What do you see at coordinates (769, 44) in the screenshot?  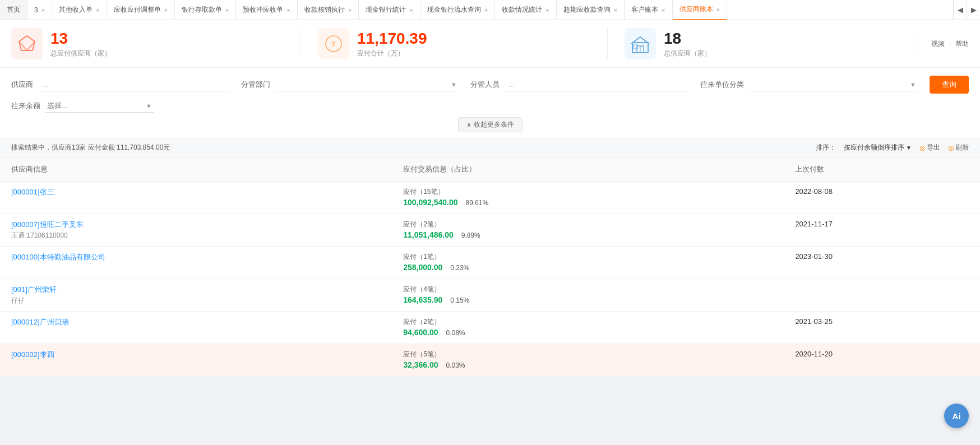 I see `summary-card-total-suppliers: 18 总供应商（家）` at bounding box center [769, 44].